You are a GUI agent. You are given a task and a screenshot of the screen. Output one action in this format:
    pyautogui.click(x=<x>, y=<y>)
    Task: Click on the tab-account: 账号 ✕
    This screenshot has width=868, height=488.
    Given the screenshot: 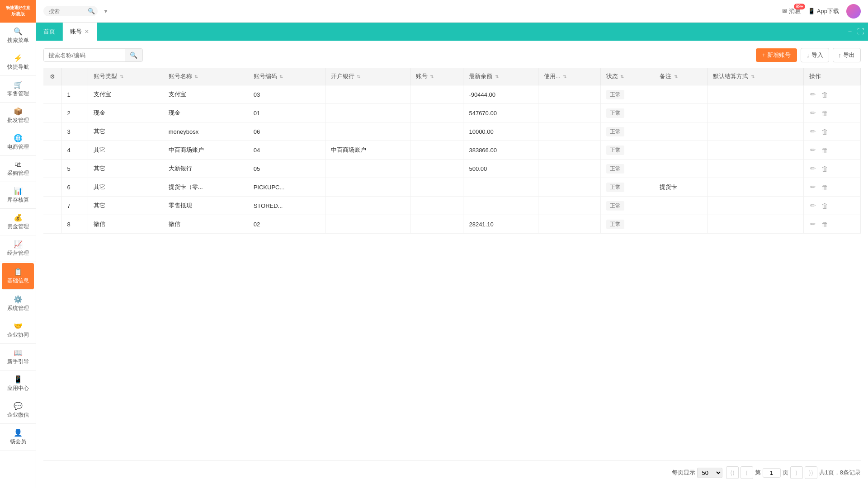 What is the action you would take?
    pyautogui.click(x=80, y=32)
    